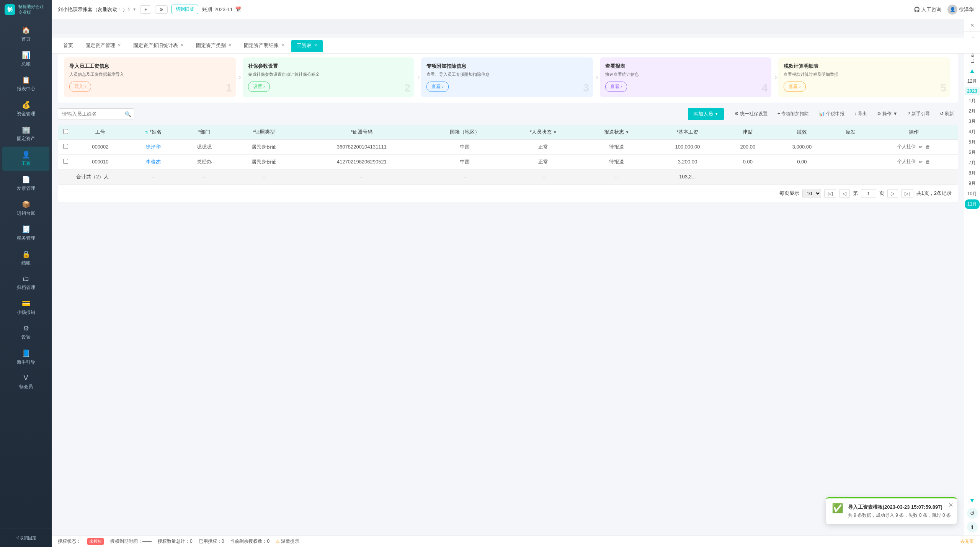 The width and height of the screenshot is (980, 547). What do you see at coordinates (26, 184) in the screenshot?
I see `sidebar-item-invoice: 📄 发票管理` at bounding box center [26, 184].